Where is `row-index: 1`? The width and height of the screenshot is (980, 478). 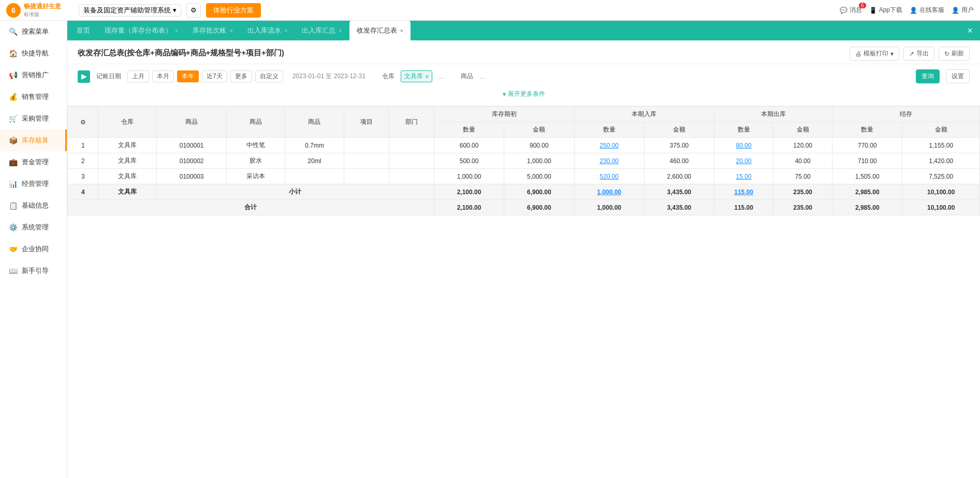 row-index: 1 is located at coordinates (83, 146).